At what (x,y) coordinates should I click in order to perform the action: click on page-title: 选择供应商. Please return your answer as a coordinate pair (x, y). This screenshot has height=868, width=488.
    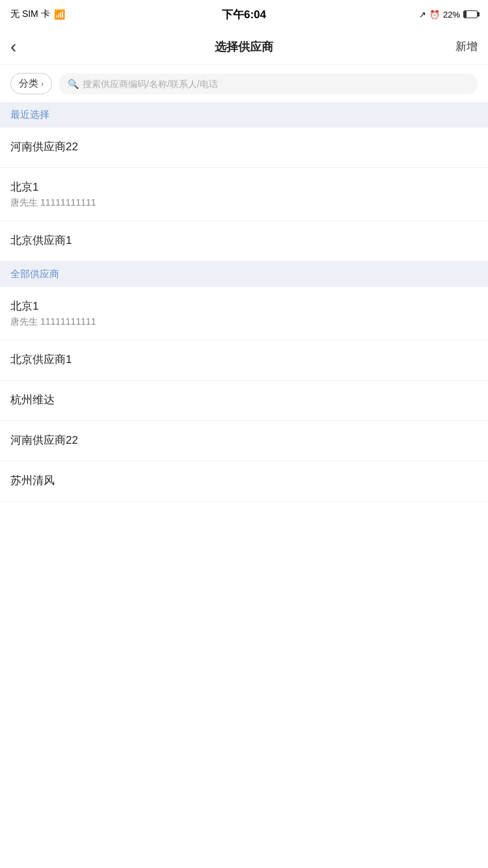
    Looking at the image, I should click on (244, 47).